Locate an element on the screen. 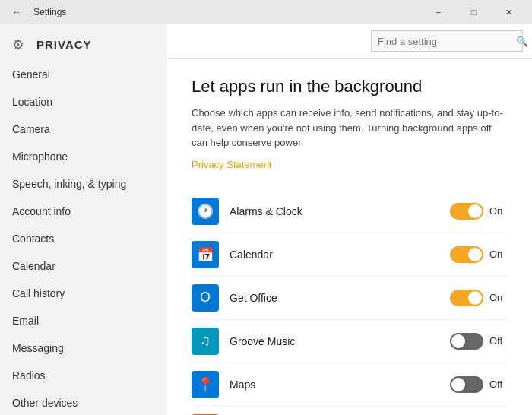 The image size is (532, 415). app-row: OGet OfficeOn is located at coordinates (350, 298).